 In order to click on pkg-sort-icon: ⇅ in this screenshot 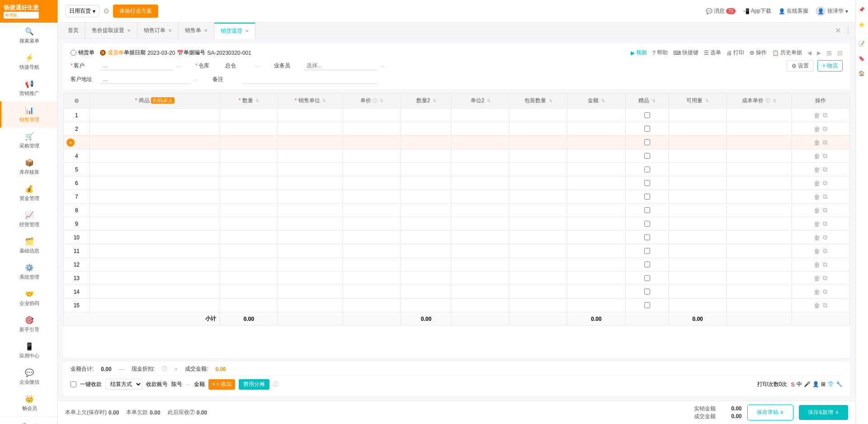, I will do `click(551, 100)`.